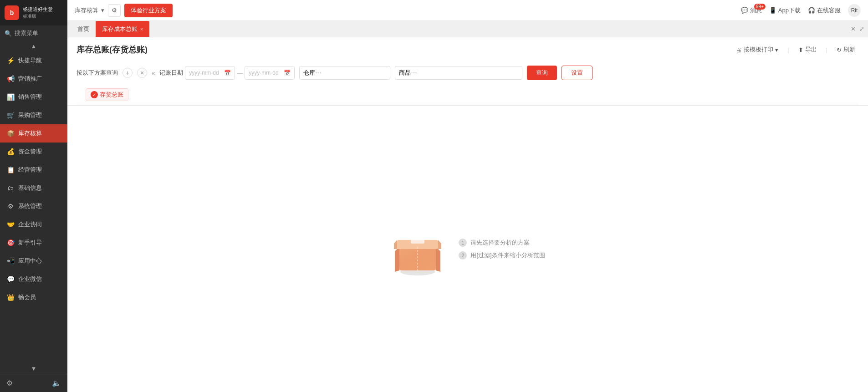  I want to click on sub-filter-item: ✓ 存货总账, so click(107, 95).